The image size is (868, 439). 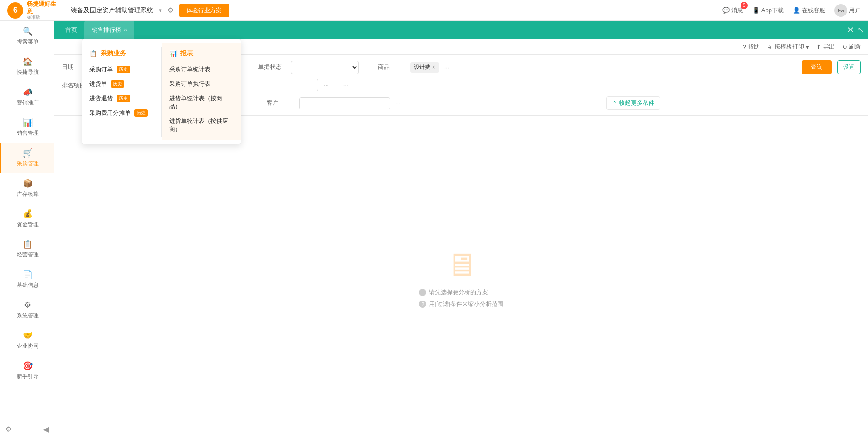 I want to click on sidebar-label-enterprise: 企业协同, so click(x=28, y=346).